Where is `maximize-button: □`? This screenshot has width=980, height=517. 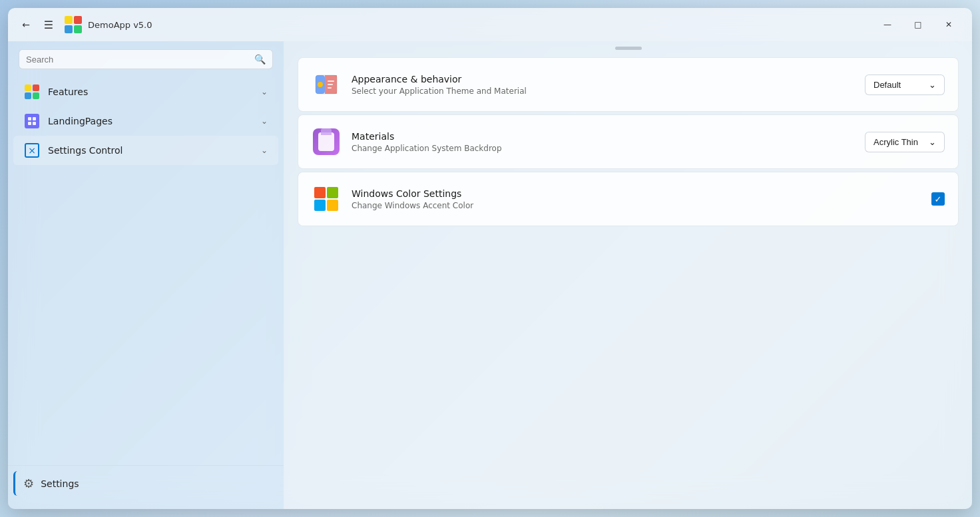
maximize-button: □ is located at coordinates (918, 25).